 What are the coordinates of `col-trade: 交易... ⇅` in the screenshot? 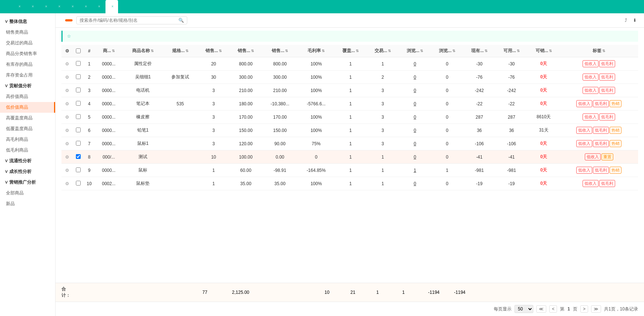 It's located at (383, 51).